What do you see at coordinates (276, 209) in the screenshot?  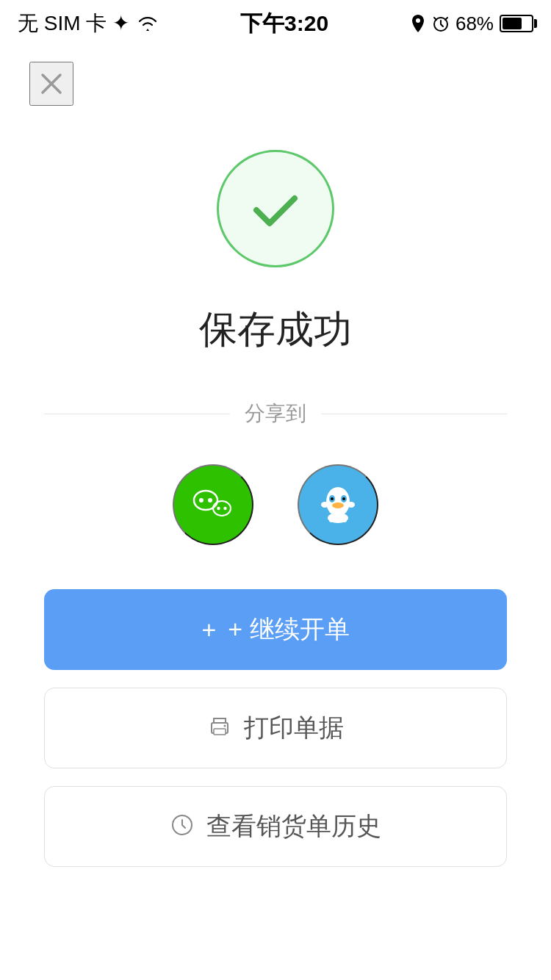 I see `checkmark-icon` at bounding box center [276, 209].